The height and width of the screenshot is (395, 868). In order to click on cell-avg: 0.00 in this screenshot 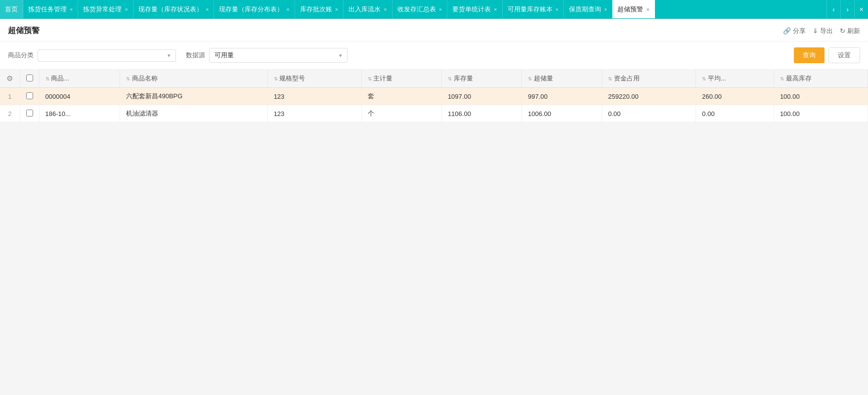, I will do `click(735, 114)`.